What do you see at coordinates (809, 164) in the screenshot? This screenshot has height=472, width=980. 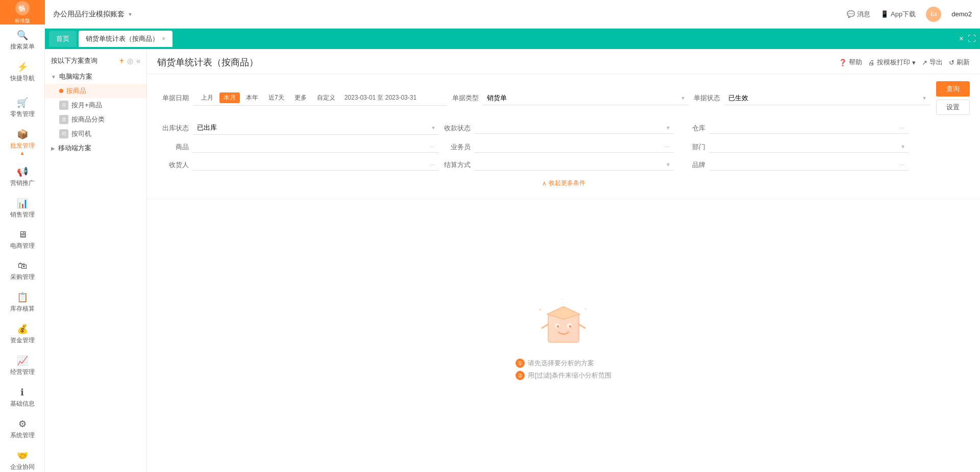 I see `brand-field: ···` at bounding box center [809, 164].